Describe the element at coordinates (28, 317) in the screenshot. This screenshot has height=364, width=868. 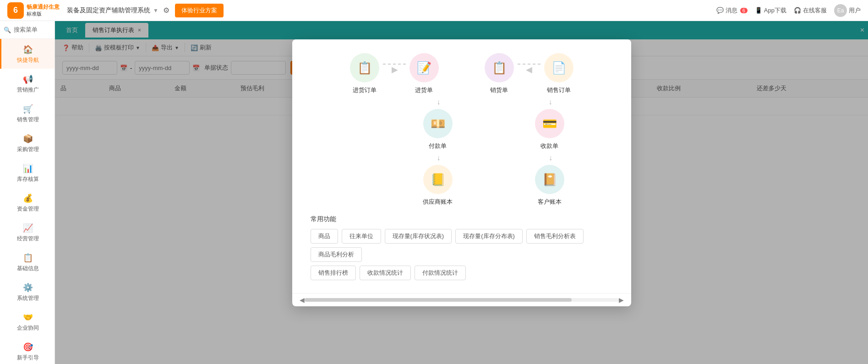
I see `enterprise-icon: 🤝` at that location.